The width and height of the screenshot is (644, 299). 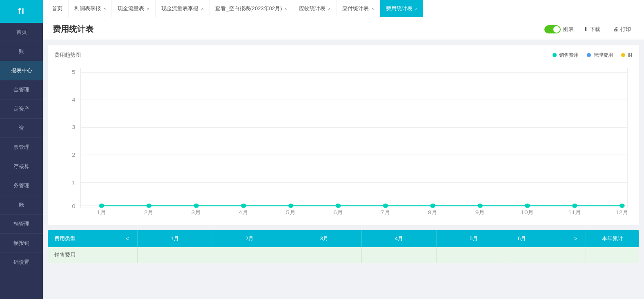 I want to click on sidebar-item-invoice: 票管理, so click(x=21, y=148).